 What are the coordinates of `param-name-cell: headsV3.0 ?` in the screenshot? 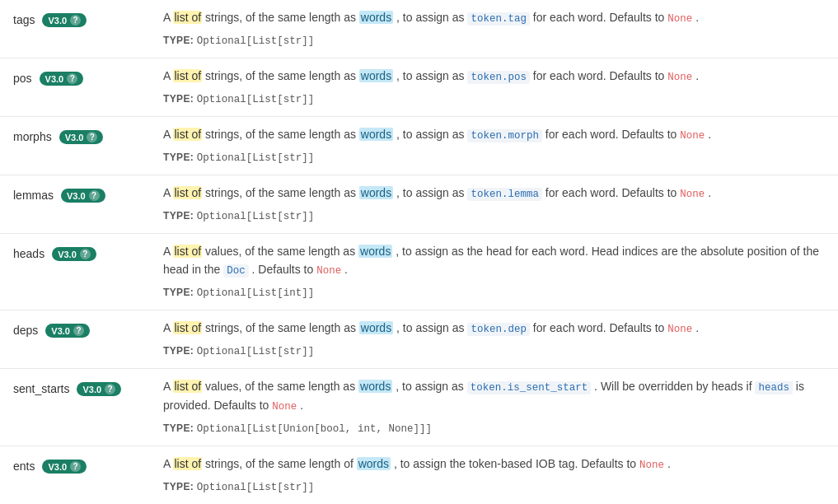 It's located at (75, 272).